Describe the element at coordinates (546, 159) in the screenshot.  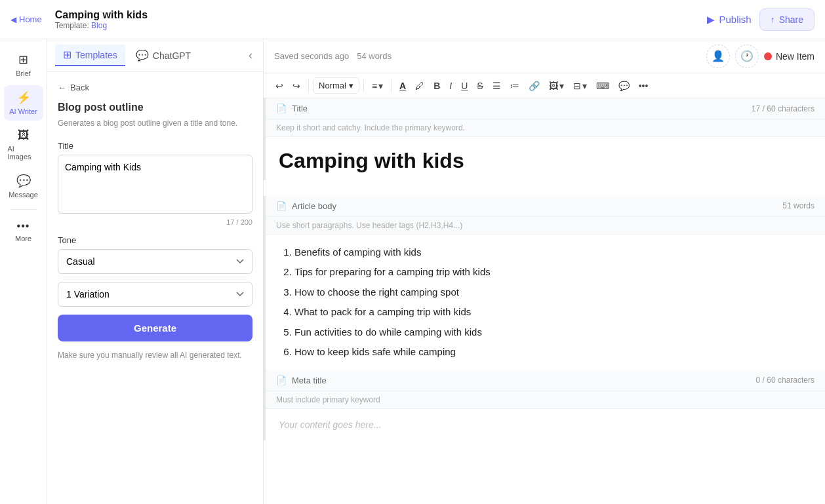
I see `title-content: Camping with kids` at that location.